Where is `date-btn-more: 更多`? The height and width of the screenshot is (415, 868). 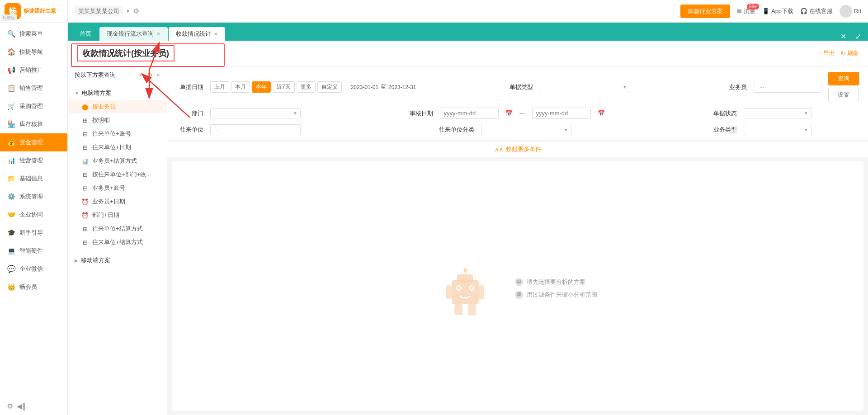 date-btn-more: 更多 is located at coordinates (306, 87).